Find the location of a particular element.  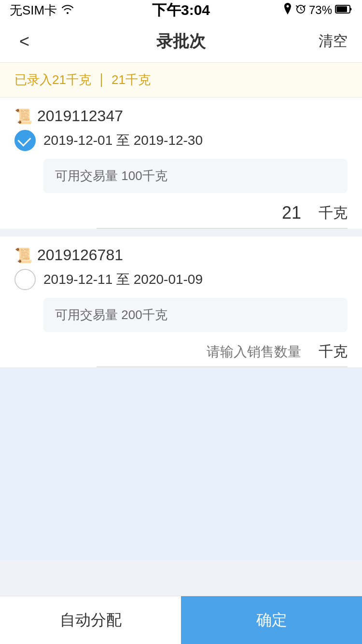

batch-item-1: 📜 2019112347 2019-12-01 至 2019-12-30 可用交… is located at coordinates (181, 145).